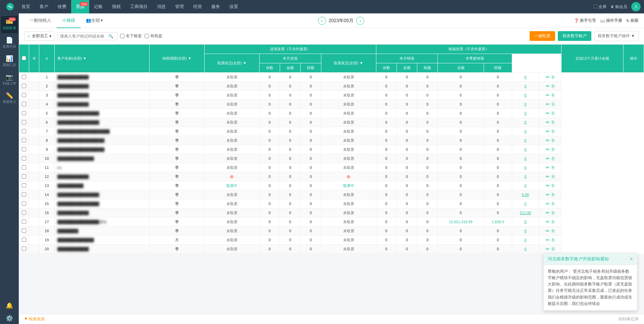  What do you see at coordinates (102, 159) in the screenshot?
I see `customer-name-cell: ██████████████` at bounding box center [102, 159].